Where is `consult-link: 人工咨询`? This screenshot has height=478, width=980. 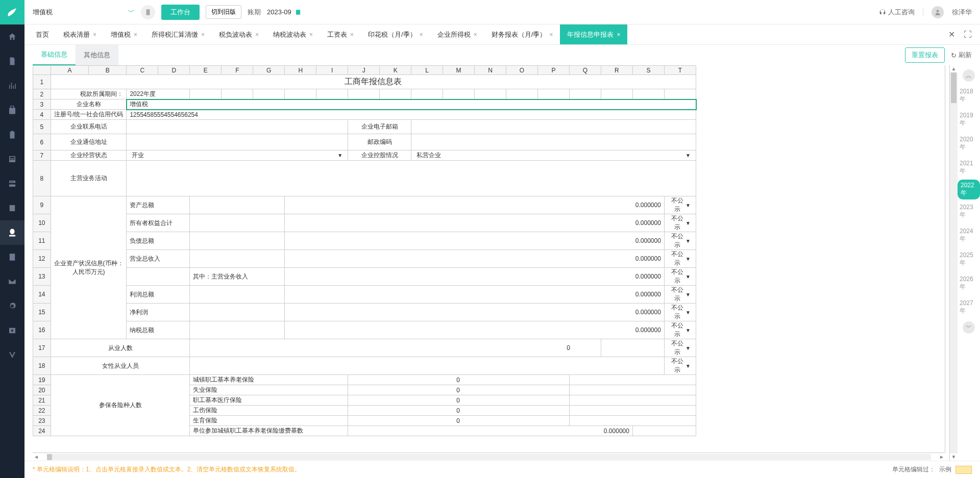
consult-link: 人工咨询 is located at coordinates (897, 12).